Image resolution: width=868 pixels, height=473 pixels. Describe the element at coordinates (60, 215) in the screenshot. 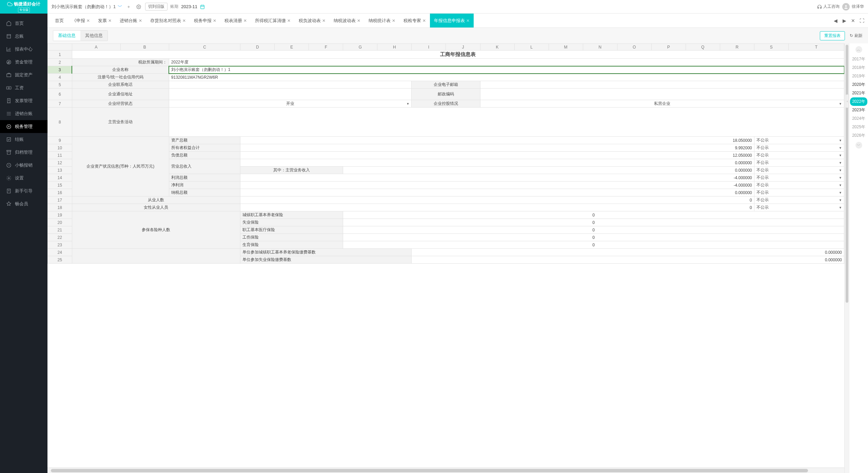

I see `row-header: 19` at that location.